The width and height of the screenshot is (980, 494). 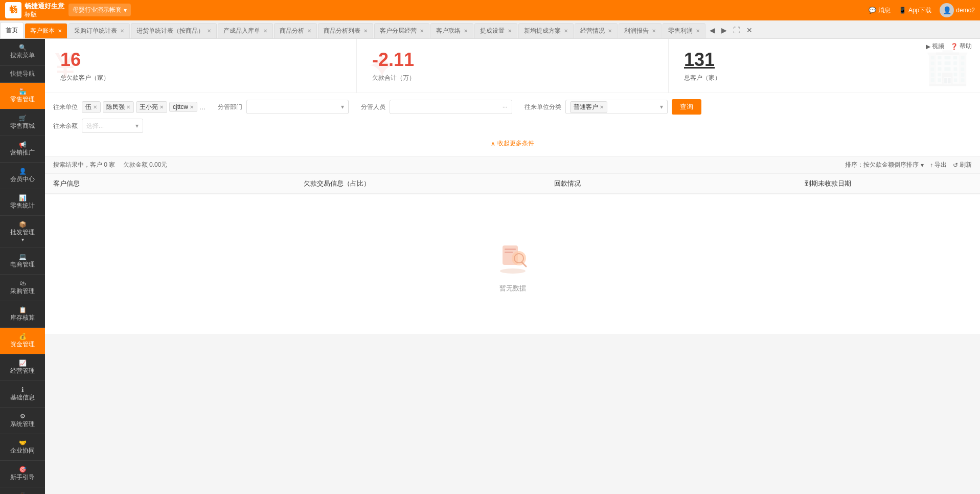 I want to click on result-actions: 排序：按欠款金额倒序排序 ▾ ↑ 导出 ↺ 刷新, so click(x=908, y=165).